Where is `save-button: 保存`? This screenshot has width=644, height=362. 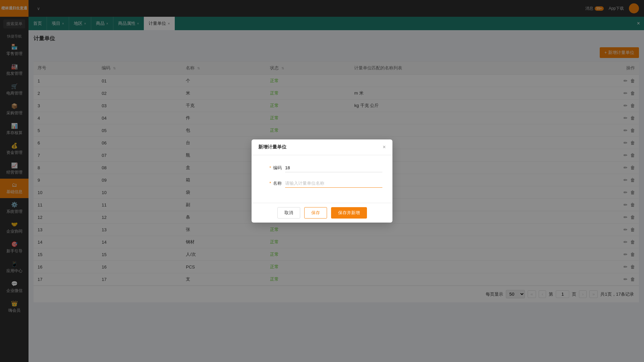
save-button: 保存 is located at coordinates (316, 213).